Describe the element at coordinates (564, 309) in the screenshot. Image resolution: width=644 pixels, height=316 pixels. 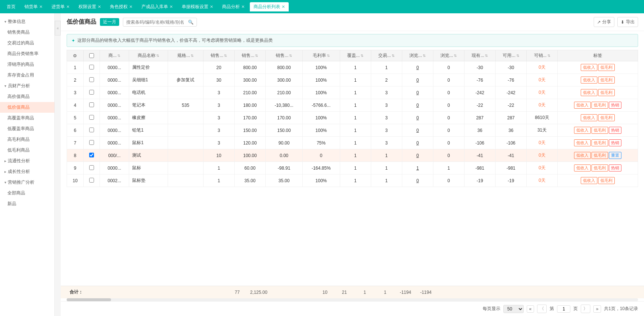
I see `page-input` at that location.